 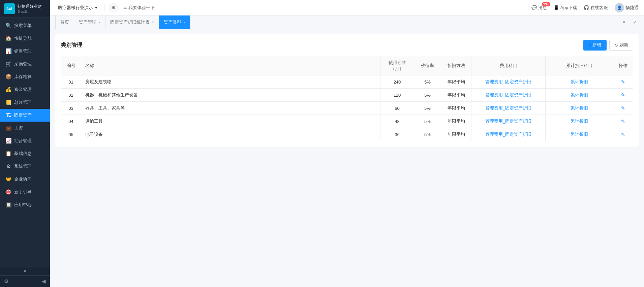 I want to click on sidebar-item-ledger: 📒 总账管理, so click(x=25, y=102).